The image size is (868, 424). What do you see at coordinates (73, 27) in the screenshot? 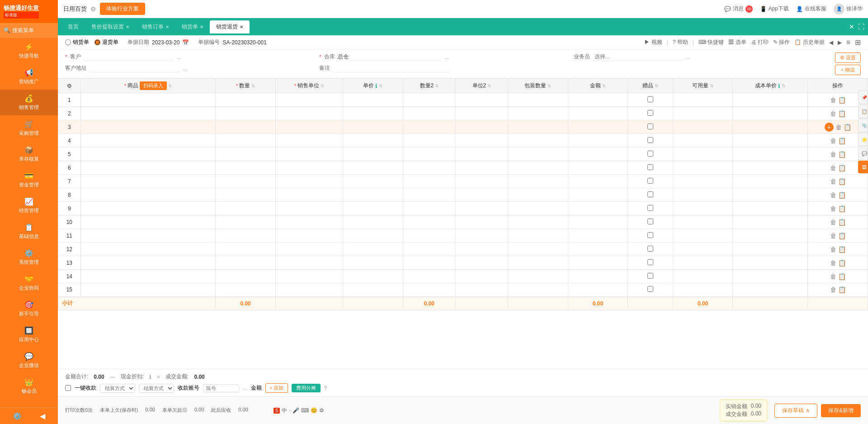
I see `tab-home: 首页` at bounding box center [73, 27].